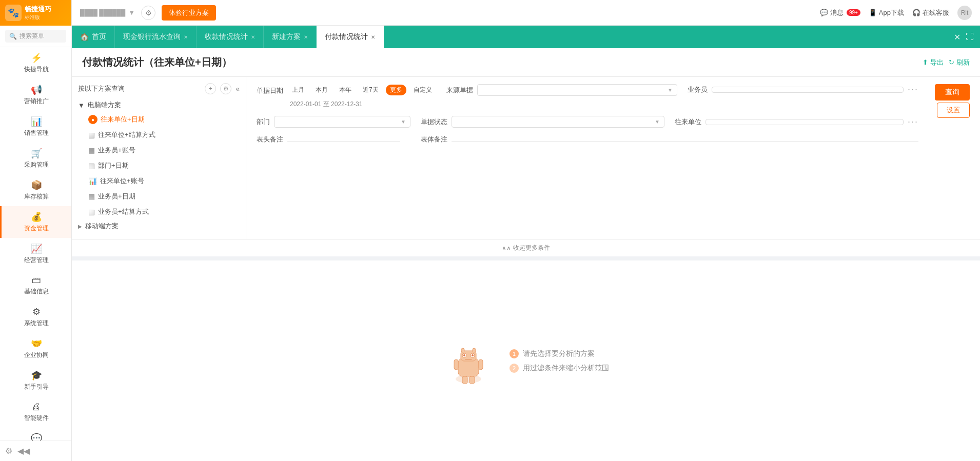 The width and height of the screenshot is (980, 461). What do you see at coordinates (808, 90) in the screenshot?
I see `staff-select` at bounding box center [808, 90].